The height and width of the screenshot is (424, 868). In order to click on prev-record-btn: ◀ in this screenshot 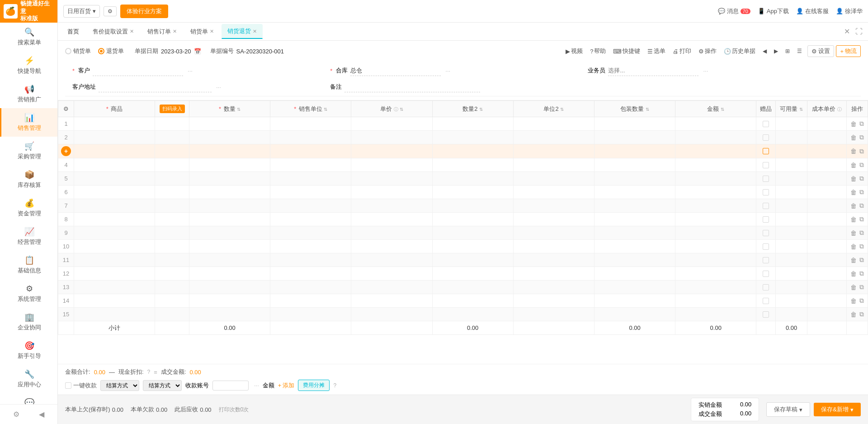, I will do `click(765, 51)`.